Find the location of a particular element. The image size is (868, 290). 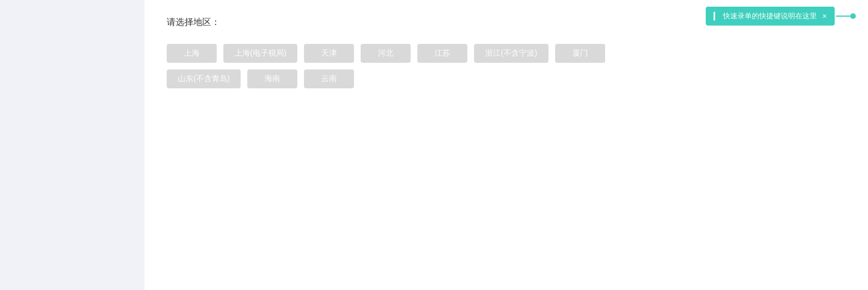

region-button-shanghai-etax: 上海(电子税局) is located at coordinates (260, 53).